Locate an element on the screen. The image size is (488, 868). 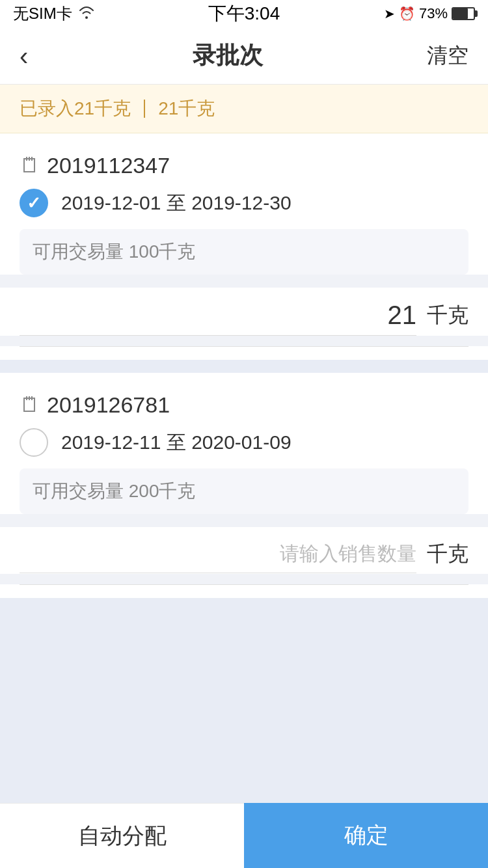
available-row-2: 可用交易量 200千克 is located at coordinates (244, 491).